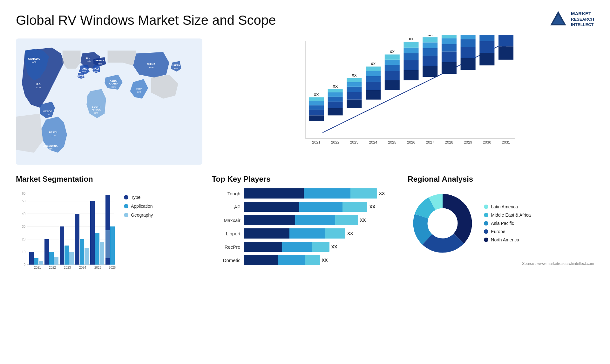  What do you see at coordinates (321, 193) in the screenshot?
I see `player-bar-tough: XX` at bounding box center [321, 193].